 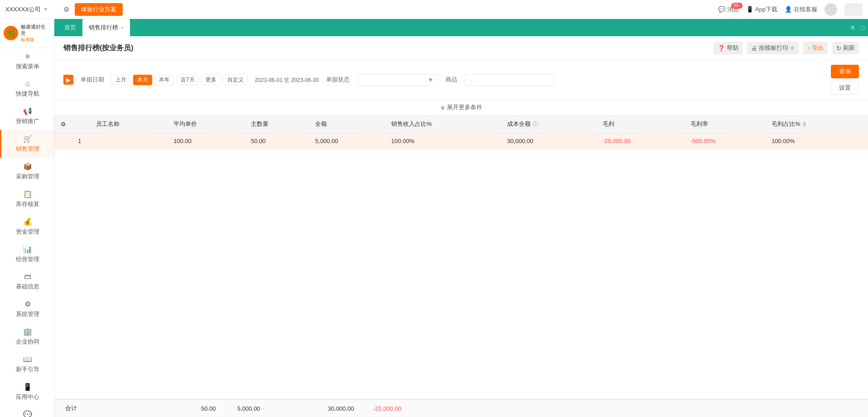 What do you see at coordinates (27, 171) in the screenshot?
I see `sidebar-item-purchase: 📦 采购管理` at bounding box center [27, 171].